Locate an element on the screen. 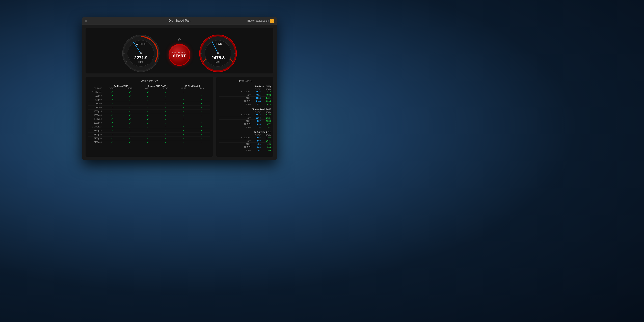 The image size is (644, 322). write-value: 6924 is located at coordinates (256, 92).